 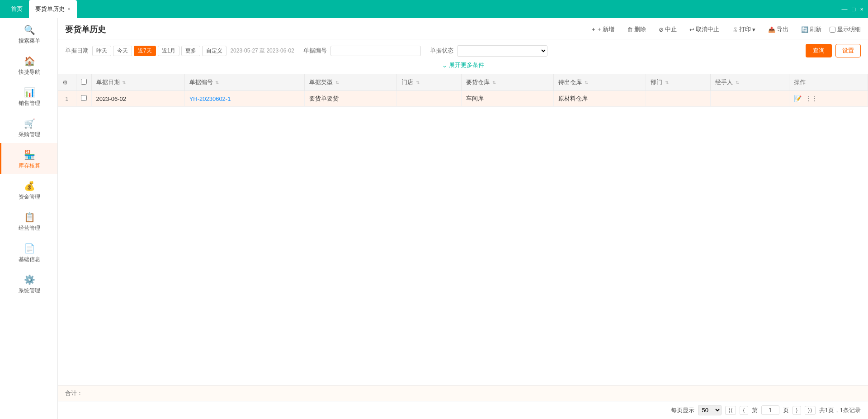 What do you see at coordinates (600, 99) in the screenshot?
I see `row-pending-warehouse: 原材料仓库` at bounding box center [600, 99].